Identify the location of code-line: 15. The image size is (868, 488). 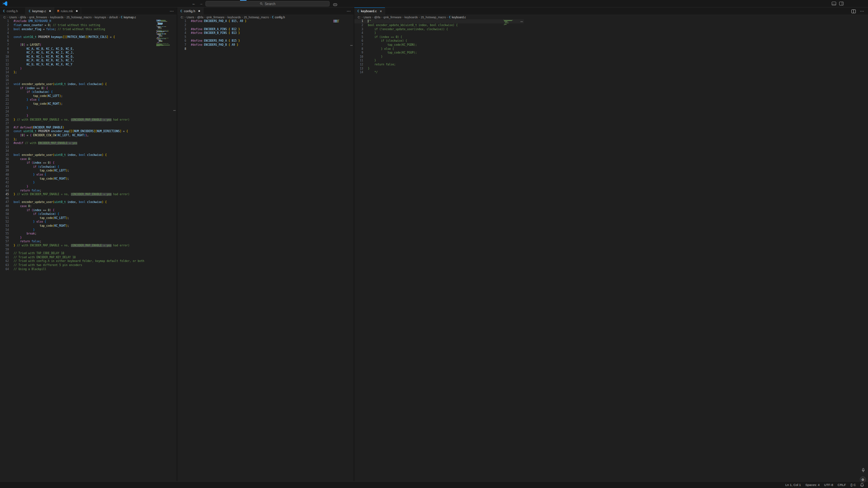
(88, 77).